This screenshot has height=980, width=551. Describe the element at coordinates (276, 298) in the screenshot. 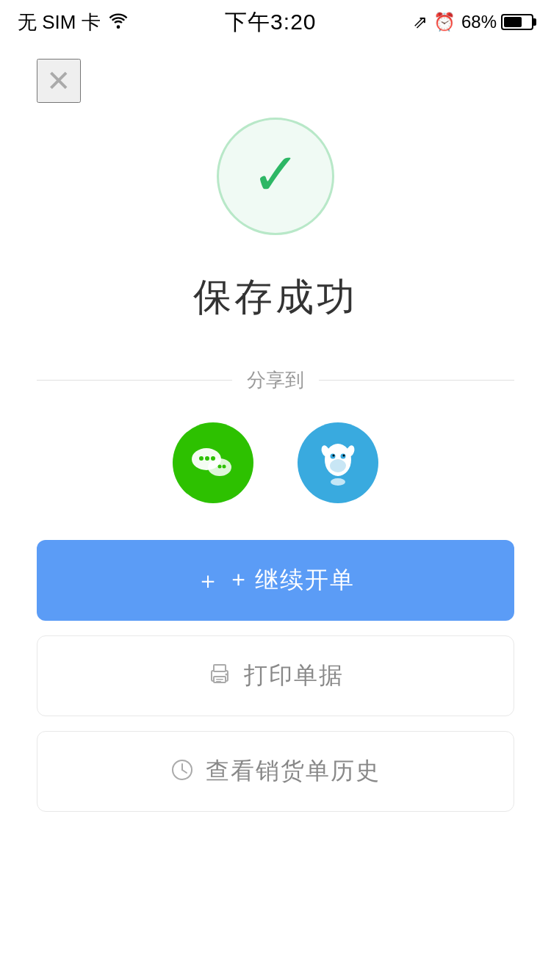

I see `success-title: 保存成功` at that location.